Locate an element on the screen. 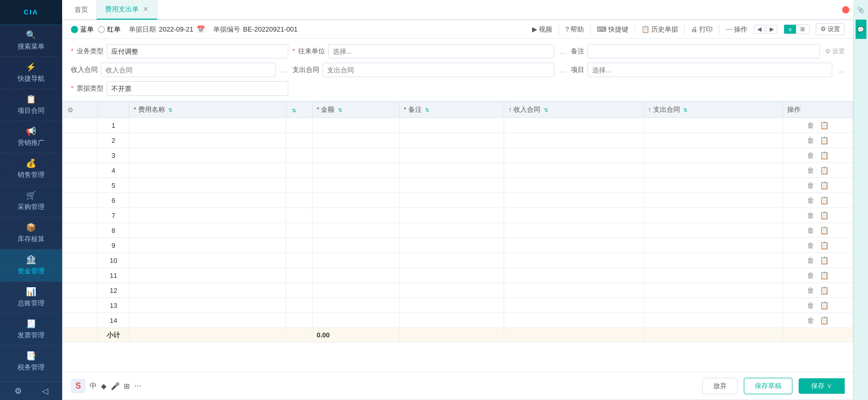  invoice-type-select: 不开票 is located at coordinates (198, 88).